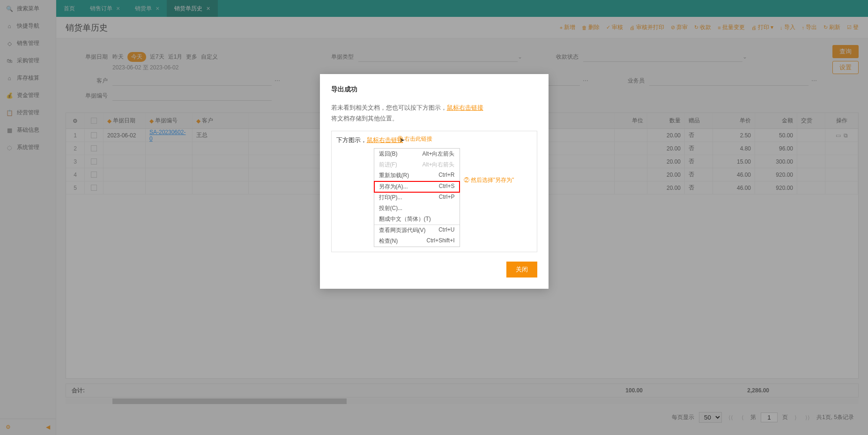  Describe the element at coordinates (417, 175) in the screenshot. I see `context-menu-item: 重新加载(R)Ctrl+R` at that location.